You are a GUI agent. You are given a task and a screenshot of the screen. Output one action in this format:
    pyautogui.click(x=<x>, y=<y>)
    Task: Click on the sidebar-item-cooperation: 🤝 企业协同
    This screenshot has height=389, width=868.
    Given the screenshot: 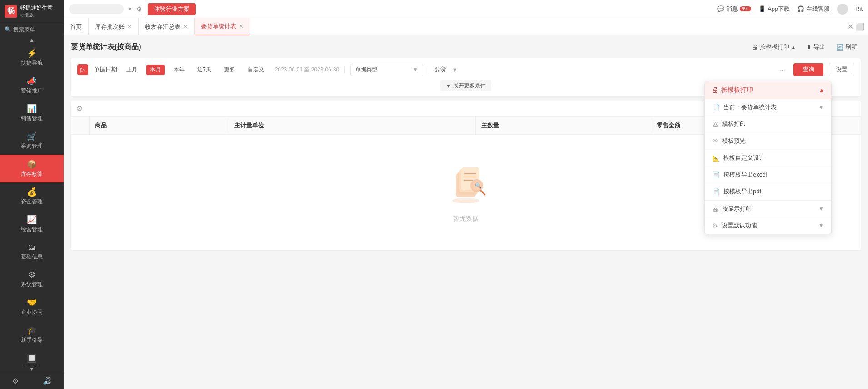 What is the action you would take?
    pyautogui.click(x=32, y=307)
    